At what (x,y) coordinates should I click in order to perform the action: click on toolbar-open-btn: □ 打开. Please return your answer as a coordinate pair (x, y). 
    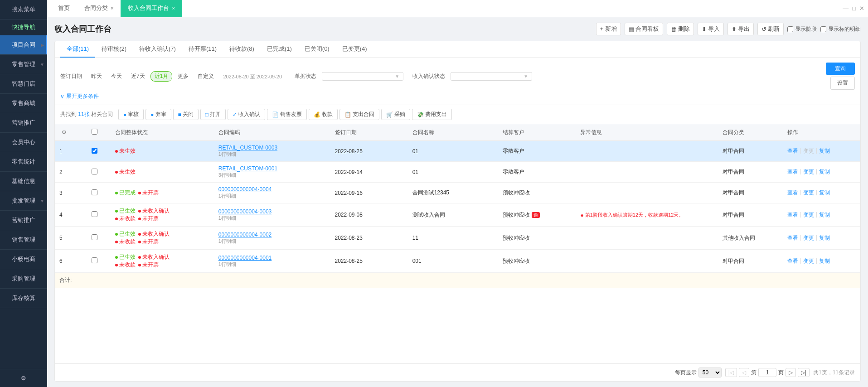
    Looking at the image, I should click on (213, 114).